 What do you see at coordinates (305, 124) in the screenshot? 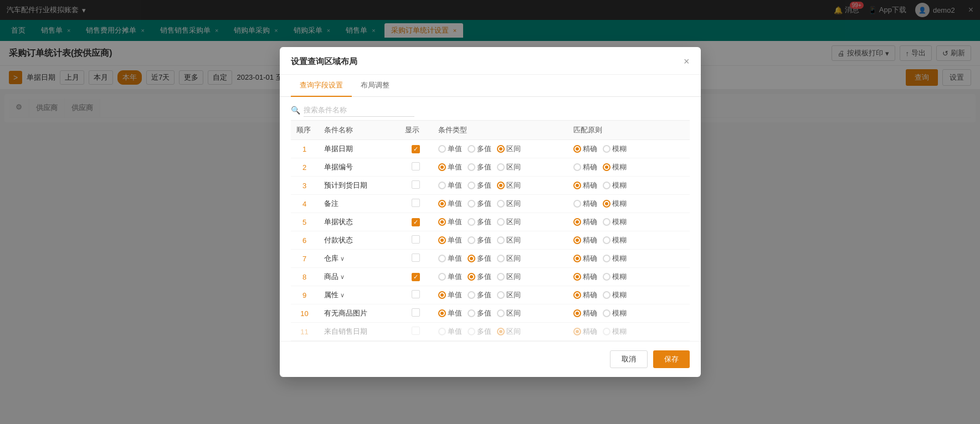
I see `th-order: 顺序` at bounding box center [305, 124].